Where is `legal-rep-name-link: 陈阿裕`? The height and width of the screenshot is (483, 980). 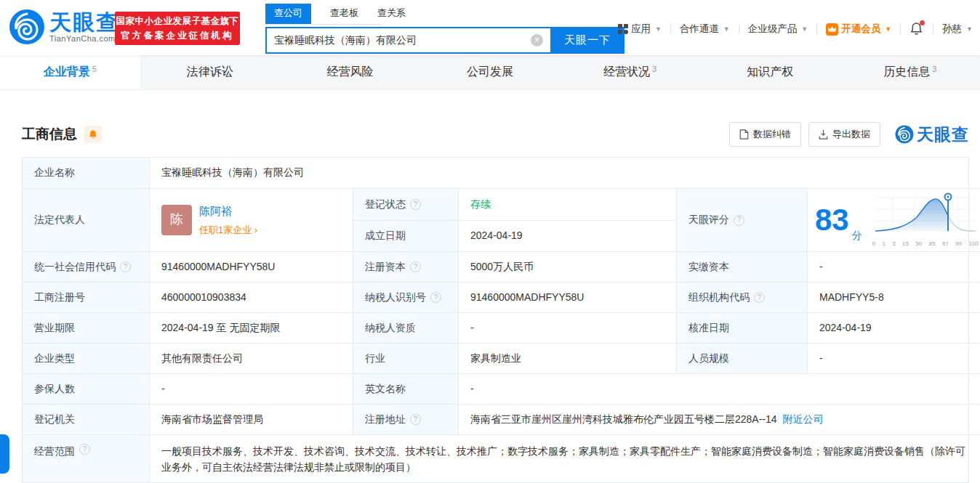
legal-rep-name-link: 陈阿裕 is located at coordinates (228, 211).